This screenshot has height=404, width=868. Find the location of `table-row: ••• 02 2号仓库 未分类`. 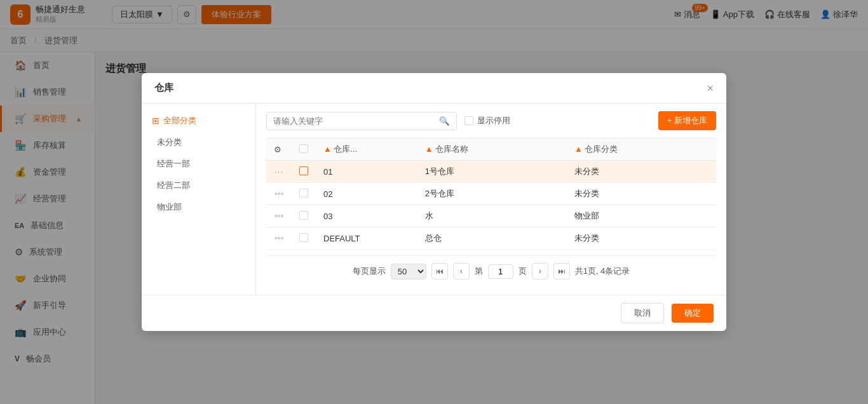

table-row: ••• 02 2号仓库 未分类 is located at coordinates (491, 194).